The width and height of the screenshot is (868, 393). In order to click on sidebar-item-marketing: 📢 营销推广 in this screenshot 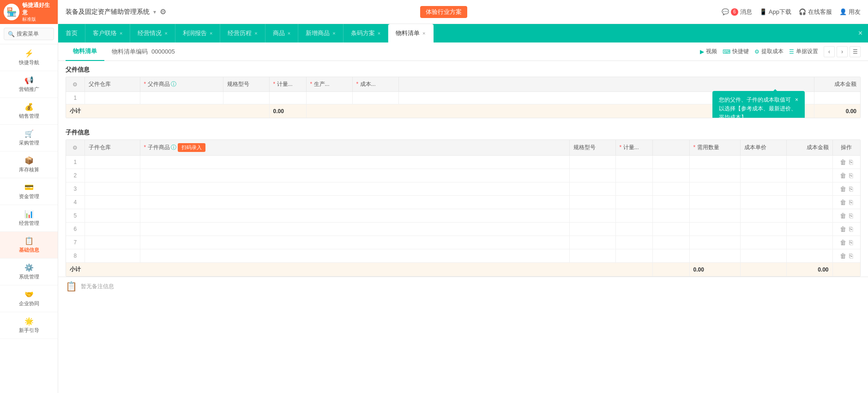, I will do `click(29, 85)`.